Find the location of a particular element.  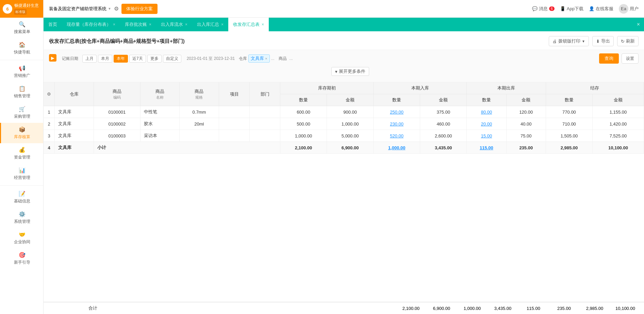

sidebar-label-search: 搜索菜单 is located at coordinates (22, 32).